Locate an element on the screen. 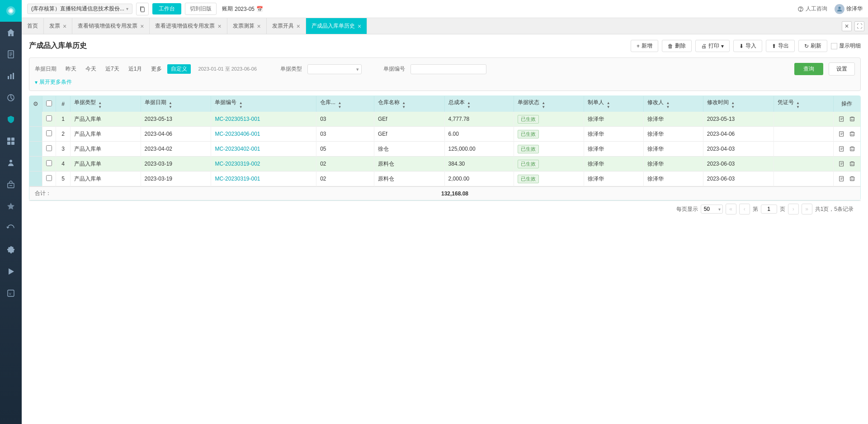 This screenshot has height=424, width=868. number-link-0: MC-20230513-001 is located at coordinates (237, 119).